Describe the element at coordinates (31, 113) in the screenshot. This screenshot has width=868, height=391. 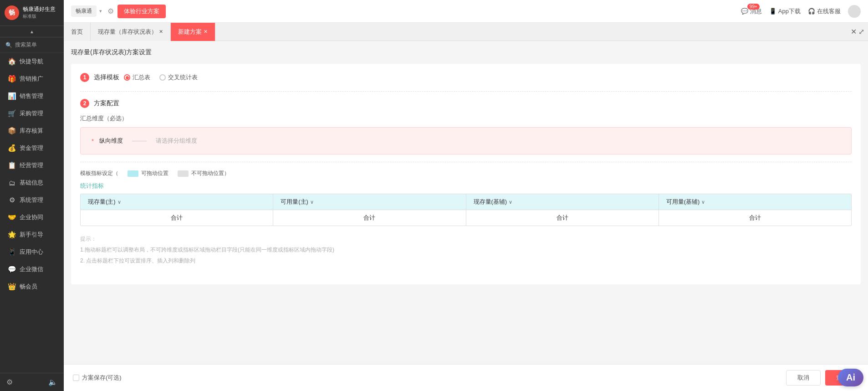
I see `sidebar-item-label: 采购管理` at that location.